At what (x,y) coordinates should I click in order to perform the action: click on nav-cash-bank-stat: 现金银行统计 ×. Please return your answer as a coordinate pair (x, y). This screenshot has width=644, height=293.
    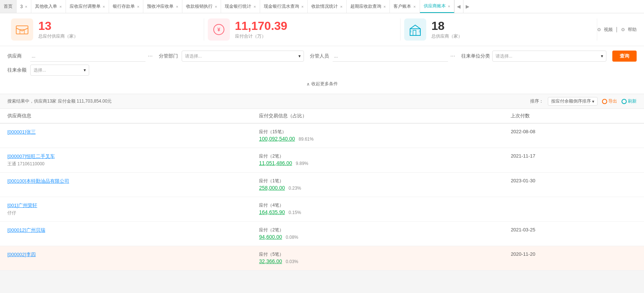
    Looking at the image, I should click on (240, 7).